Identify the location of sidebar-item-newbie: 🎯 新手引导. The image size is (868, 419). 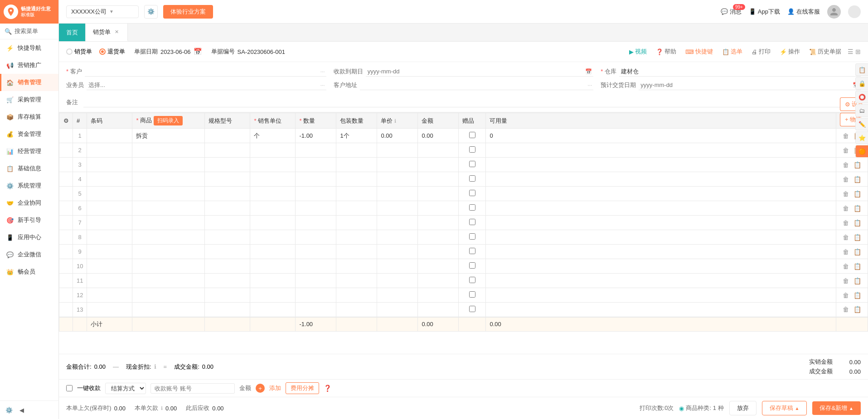
(29, 220).